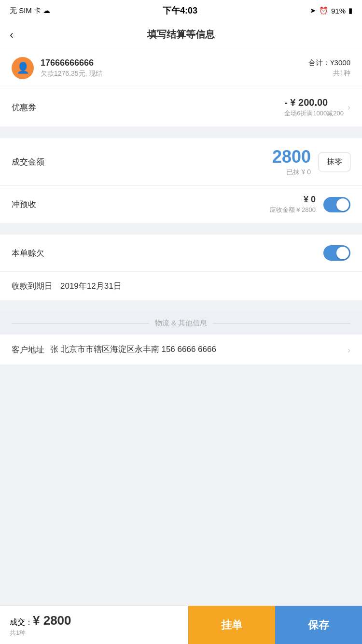 The width and height of the screenshot is (362, 644). What do you see at coordinates (30, 11) in the screenshot?
I see `no-sim-text: 无 SIM 卡 ☁` at bounding box center [30, 11].